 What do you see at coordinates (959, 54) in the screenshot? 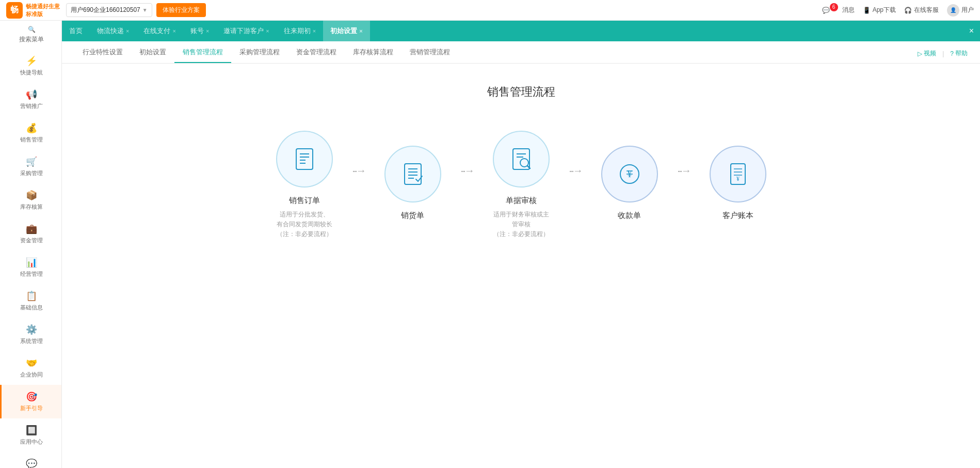
I see `help-link: ? 帮助` at bounding box center [959, 54].